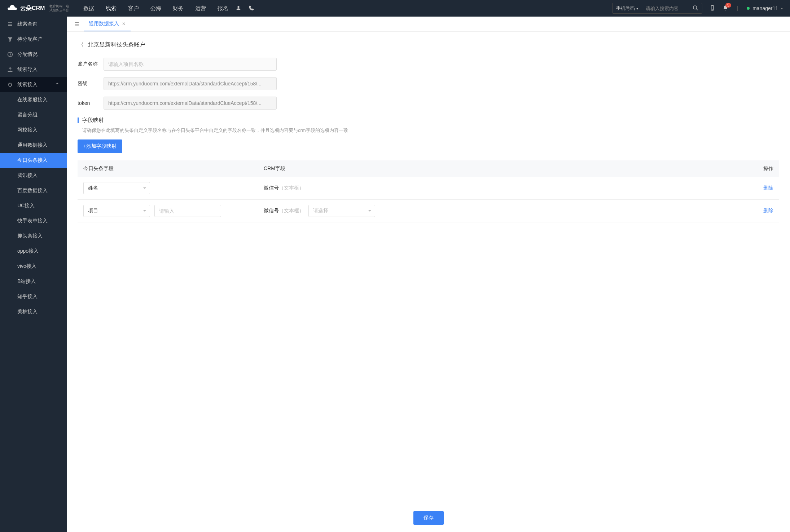 This screenshot has width=790, height=532. What do you see at coordinates (33, 39) in the screenshot?
I see `sidebar-item: 待分配客户` at bounding box center [33, 39].